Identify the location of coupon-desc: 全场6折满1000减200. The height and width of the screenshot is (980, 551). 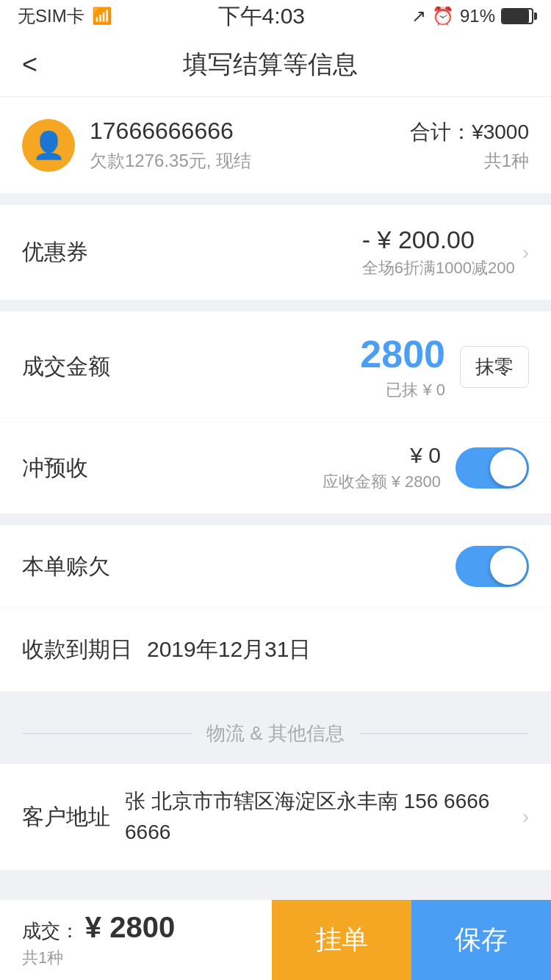
(439, 268).